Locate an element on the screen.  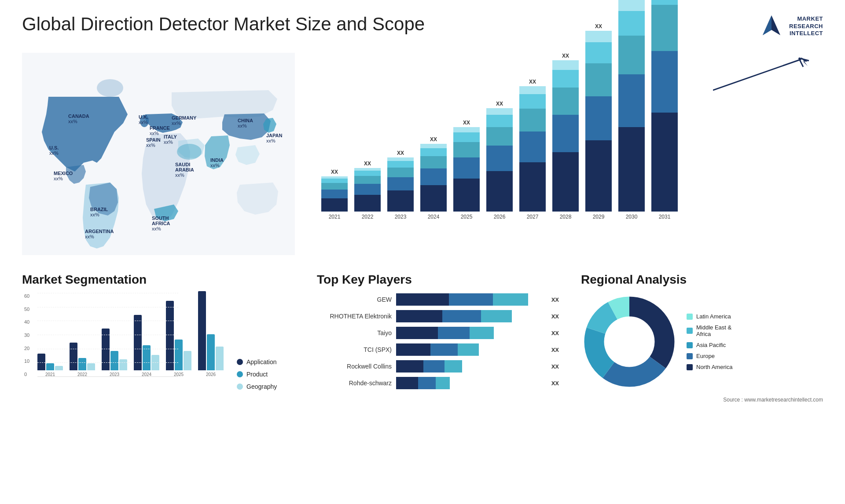
player-xx-rohde: XX is located at coordinates (555, 383).